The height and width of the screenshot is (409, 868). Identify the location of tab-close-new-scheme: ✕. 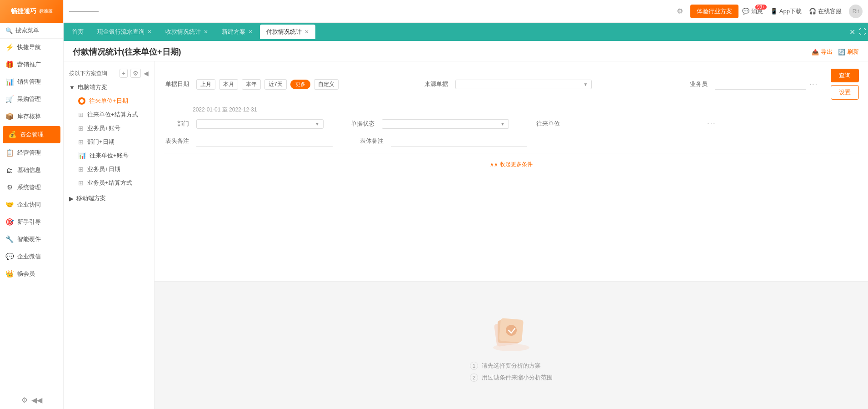
(250, 32).